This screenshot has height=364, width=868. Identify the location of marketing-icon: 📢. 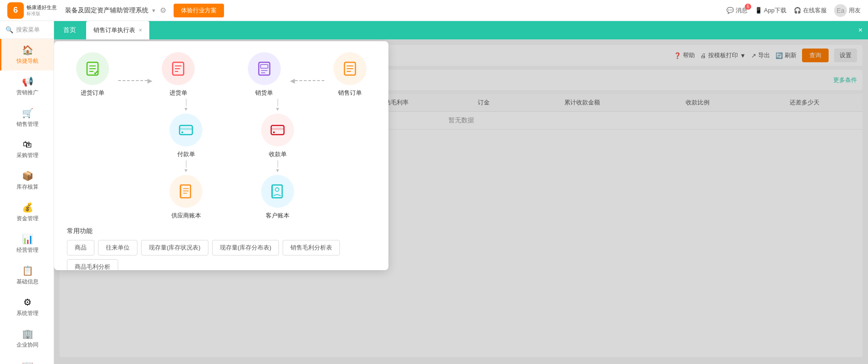
(27, 81).